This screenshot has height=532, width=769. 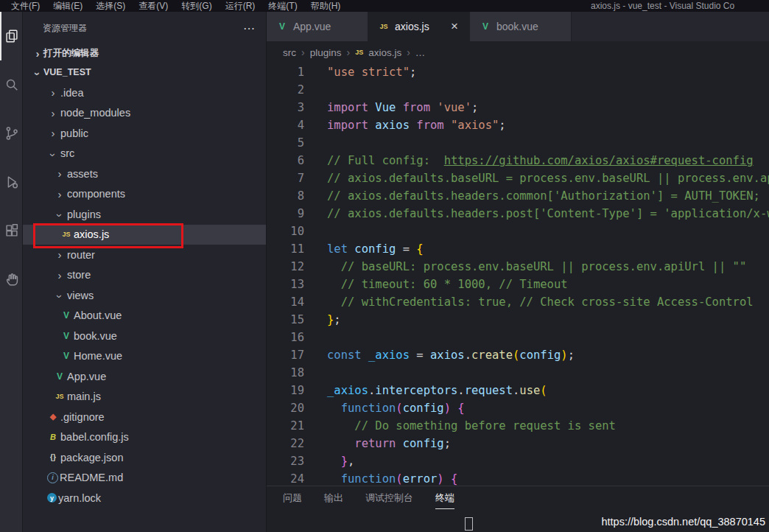 I want to click on code-line: 1"use strict";, so click(x=518, y=72).